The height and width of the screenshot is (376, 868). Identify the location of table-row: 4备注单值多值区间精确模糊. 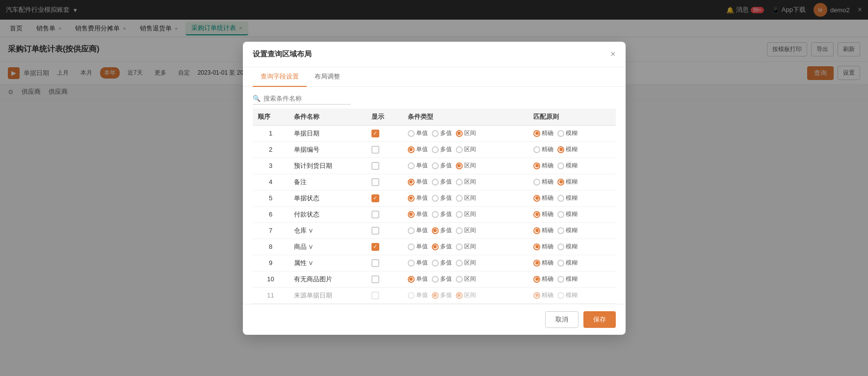
(434, 182).